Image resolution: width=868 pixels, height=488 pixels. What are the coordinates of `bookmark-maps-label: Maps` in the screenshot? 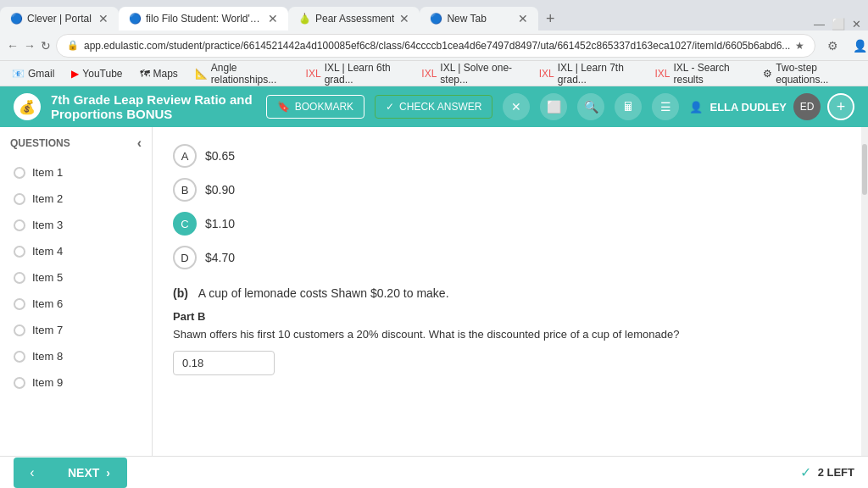 It's located at (166, 74).